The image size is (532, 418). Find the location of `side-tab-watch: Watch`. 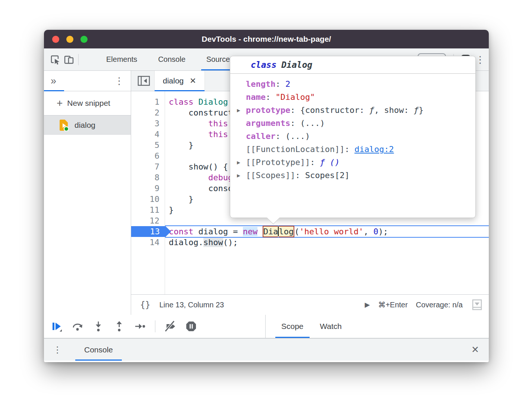

side-tab-watch: Watch is located at coordinates (331, 326).